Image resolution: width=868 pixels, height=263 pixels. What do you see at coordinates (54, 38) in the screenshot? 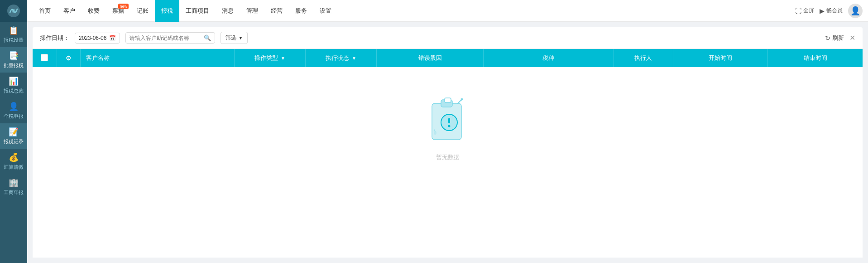
I see `date-label: 操作日期：` at bounding box center [54, 38].